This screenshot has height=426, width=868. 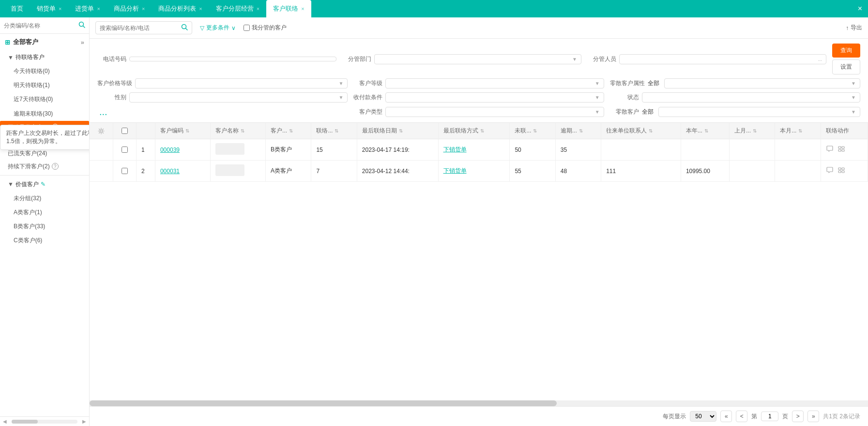 I want to click on close-all-tabs: ×, so click(x=860, y=9).